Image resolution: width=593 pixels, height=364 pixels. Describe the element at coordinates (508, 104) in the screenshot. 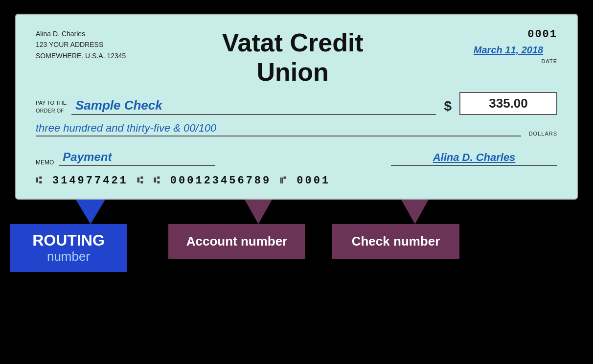

I see `amount-box: 335.00` at that location.